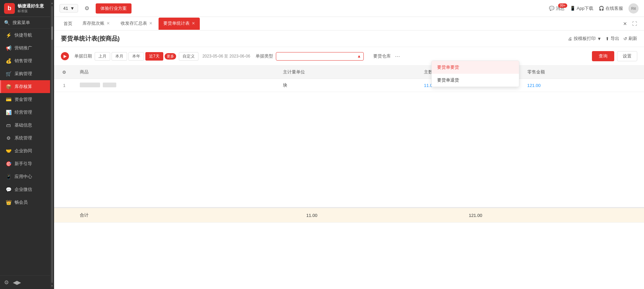 The height and width of the screenshot is (289, 644). Describe the element at coordinates (170, 56) in the screenshot. I see `date-more-badge: 更多` at that location.